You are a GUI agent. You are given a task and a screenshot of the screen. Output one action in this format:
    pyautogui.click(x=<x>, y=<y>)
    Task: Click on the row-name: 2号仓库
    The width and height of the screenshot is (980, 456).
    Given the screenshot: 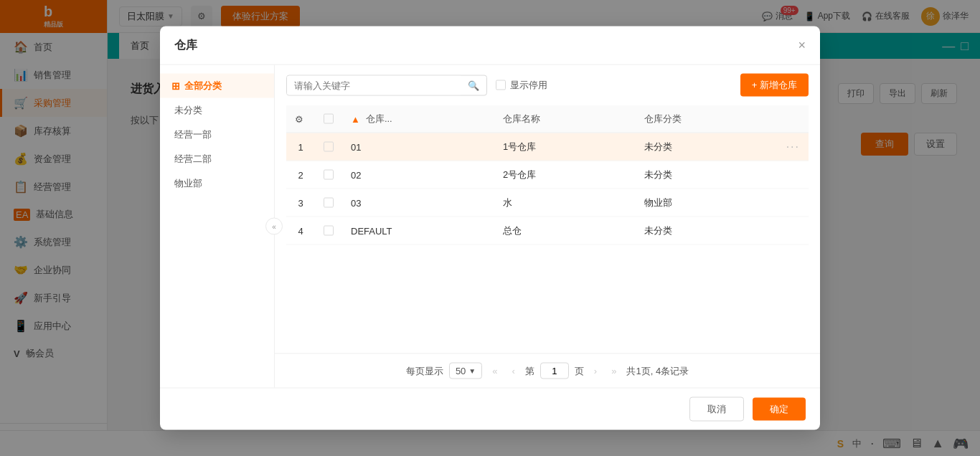 What is the action you would take?
    pyautogui.click(x=565, y=175)
    